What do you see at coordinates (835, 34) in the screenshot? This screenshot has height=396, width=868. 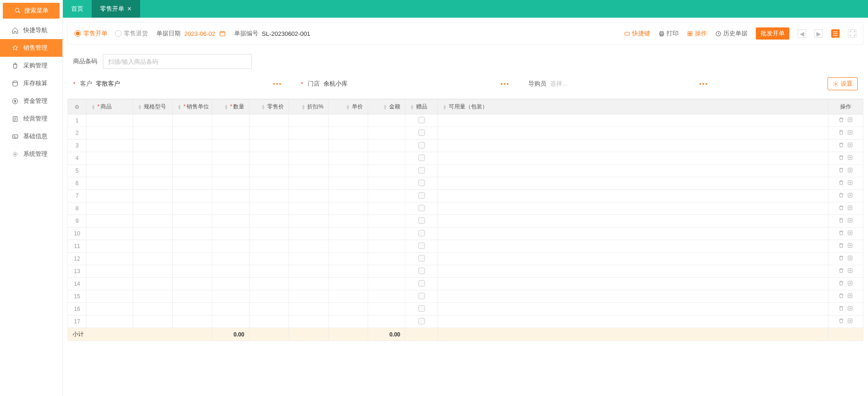 I see `list-view-button: ☰` at bounding box center [835, 34].